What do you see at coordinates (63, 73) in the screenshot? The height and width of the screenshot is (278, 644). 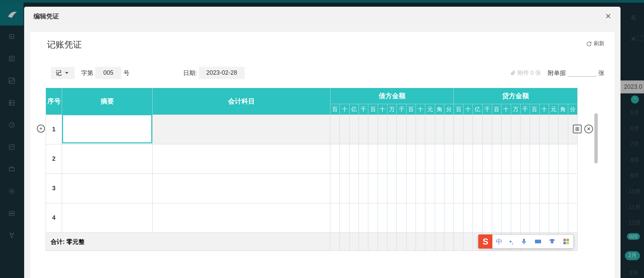 I see `voucher-type-select: 记` at bounding box center [63, 73].